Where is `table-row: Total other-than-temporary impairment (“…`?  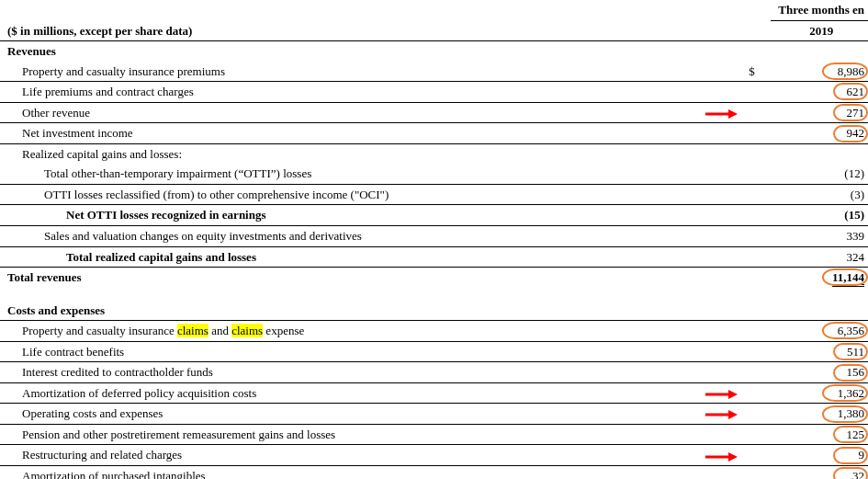 table-row: Total other-than-temporary impairment (“… is located at coordinates (434, 174).